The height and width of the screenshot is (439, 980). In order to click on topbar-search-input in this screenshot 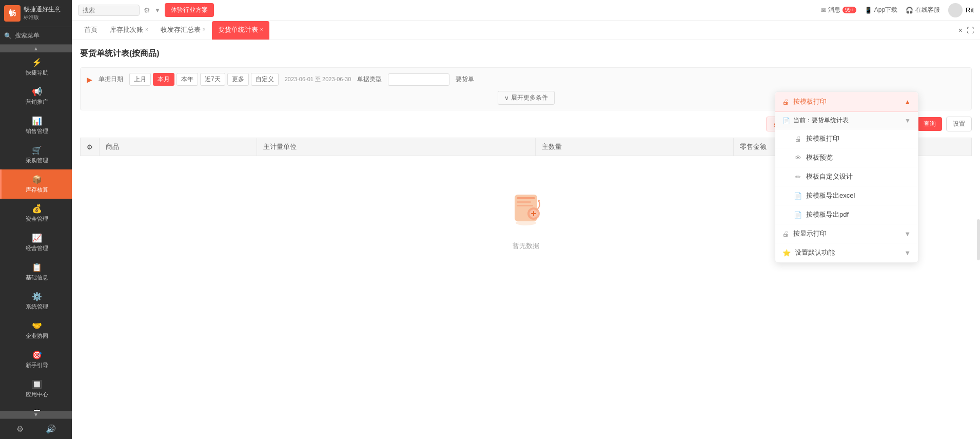, I will do `click(109, 10)`.